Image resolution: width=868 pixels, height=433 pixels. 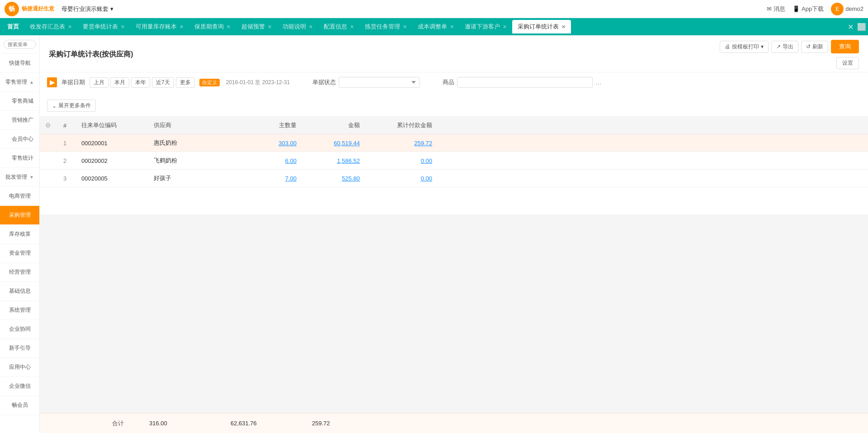 What do you see at coordinates (20, 291) in the screenshot?
I see `sidebar-item-basic: 基础信息` at bounding box center [20, 291].